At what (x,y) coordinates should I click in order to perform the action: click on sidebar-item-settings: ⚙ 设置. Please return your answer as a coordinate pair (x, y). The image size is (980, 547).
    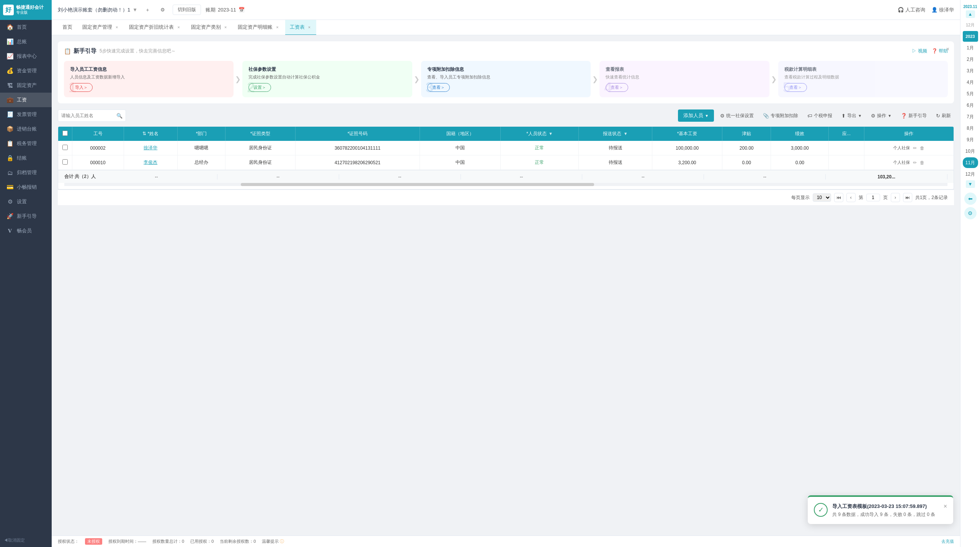
    Looking at the image, I should click on (26, 202).